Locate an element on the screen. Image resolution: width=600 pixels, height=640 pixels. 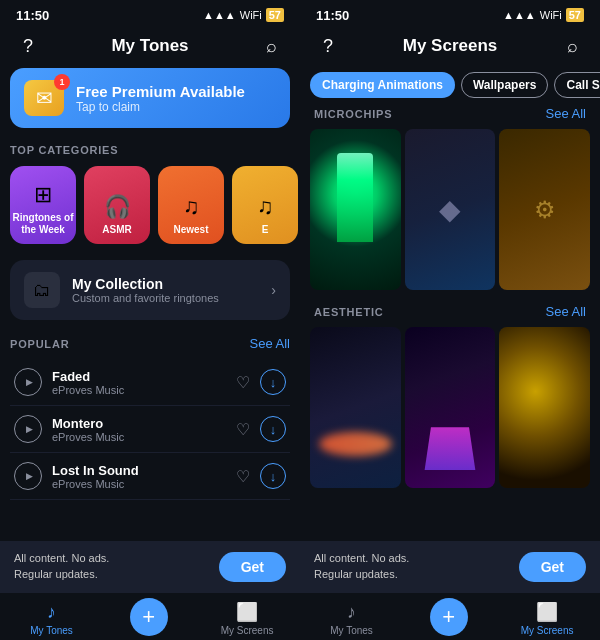
category-item-extra: ♫ E is located at coordinates (265, 205).